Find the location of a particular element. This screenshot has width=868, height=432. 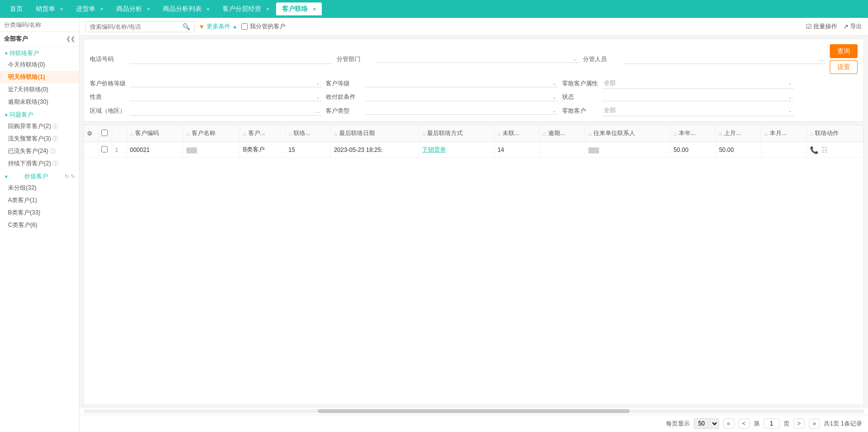

customer-level-label: 客户等级 is located at coordinates (346, 83).